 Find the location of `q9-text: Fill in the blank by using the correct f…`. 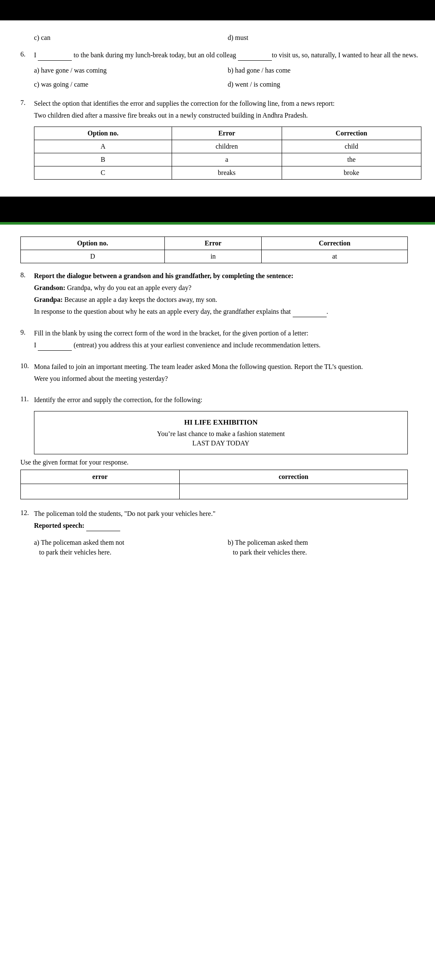

q9-text: Fill in the blank by using the correct f… is located at coordinates (228, 341).